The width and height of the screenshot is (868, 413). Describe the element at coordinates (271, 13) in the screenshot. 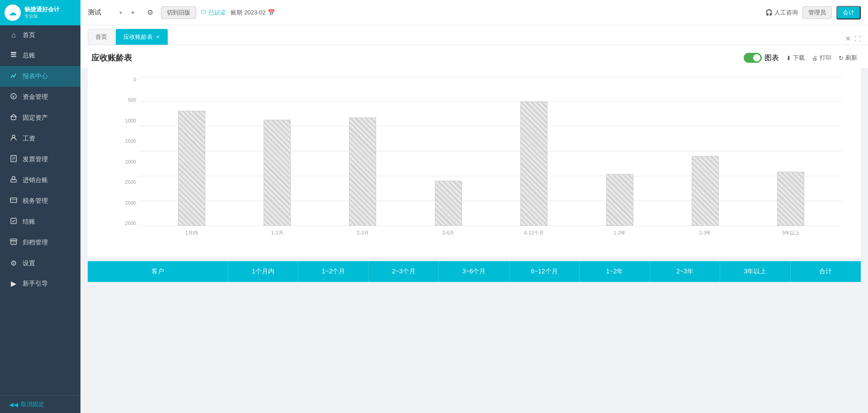

I see `calendar-icon: 📅` at that location.